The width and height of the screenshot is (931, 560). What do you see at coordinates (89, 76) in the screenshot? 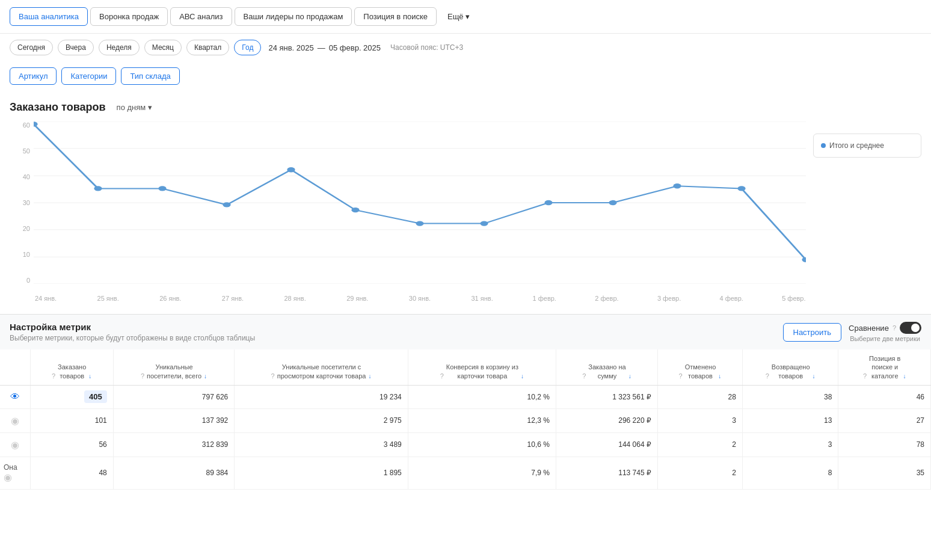
I see `segment-category: Категории` at bounding box center [89, 76].